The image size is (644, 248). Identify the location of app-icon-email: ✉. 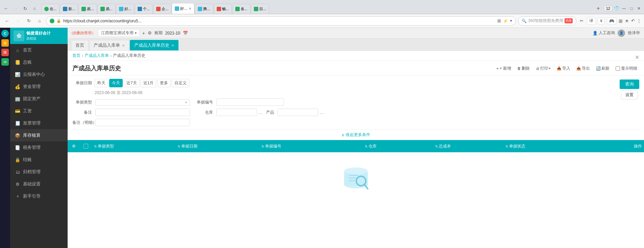
(5, 62).